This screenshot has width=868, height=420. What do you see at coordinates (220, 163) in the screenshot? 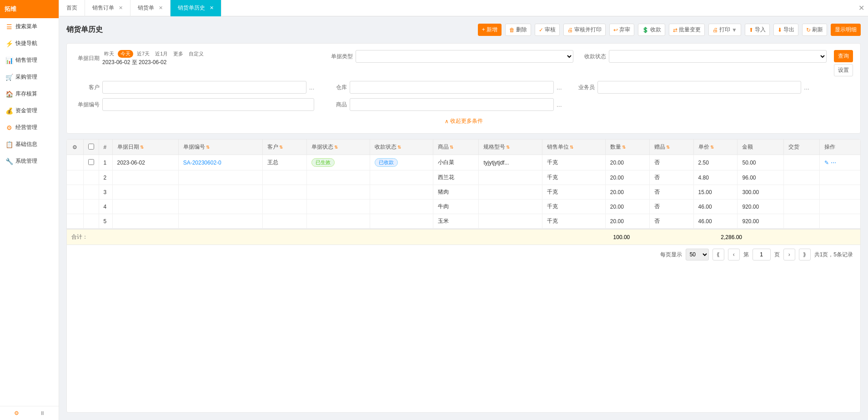
I see `row-doc-number: SA-20230602-0` at bounding box center [220, 163].